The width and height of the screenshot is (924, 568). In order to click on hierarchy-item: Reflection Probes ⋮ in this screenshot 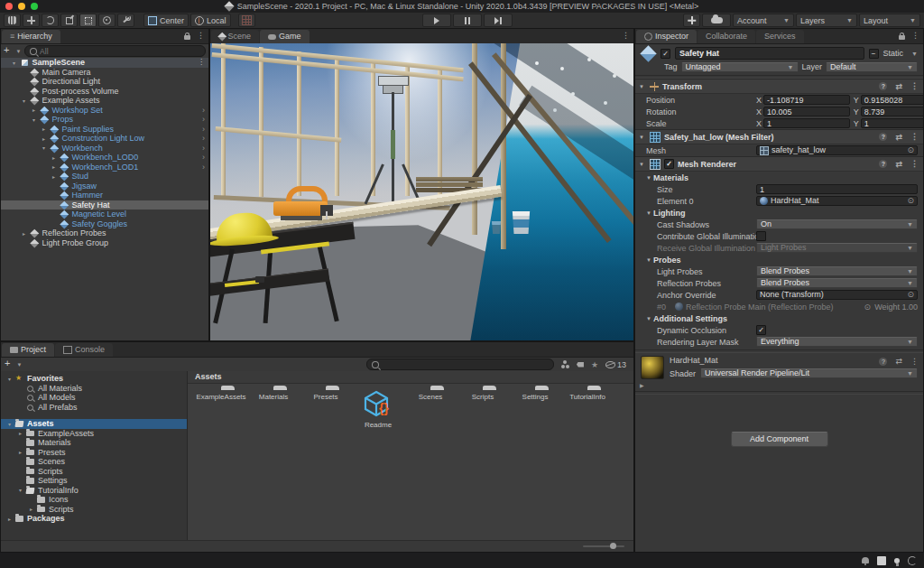, I will do `click(105, 233)`.